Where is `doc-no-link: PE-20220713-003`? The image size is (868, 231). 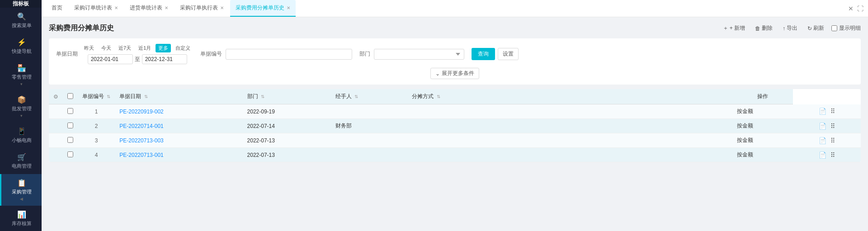
doc-no-link: PE-20220713-003 is located at coordinates (141, 141).